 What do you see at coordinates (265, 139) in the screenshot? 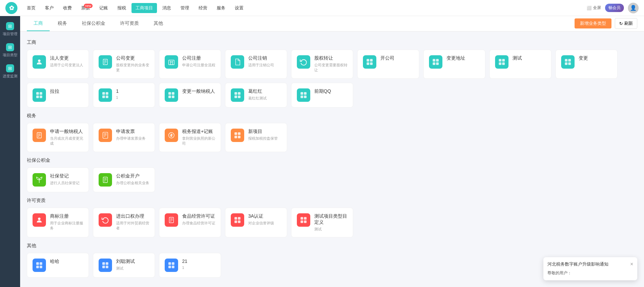
I see `card-desc: 报税加税控盘保管` at bounding box center [265, 139].